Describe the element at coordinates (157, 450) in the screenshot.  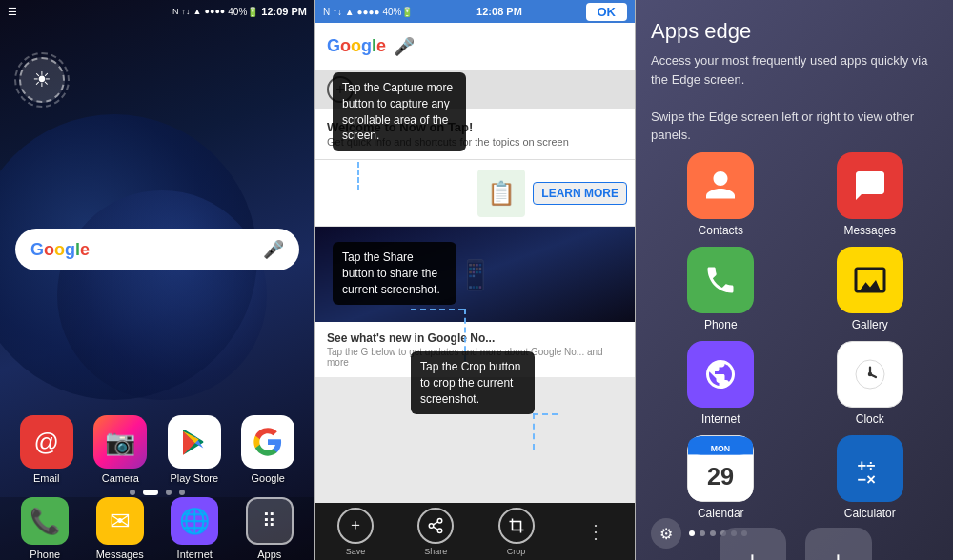
I see `app-grid: @ Email 📷 Camera Play Store Google` at that location.